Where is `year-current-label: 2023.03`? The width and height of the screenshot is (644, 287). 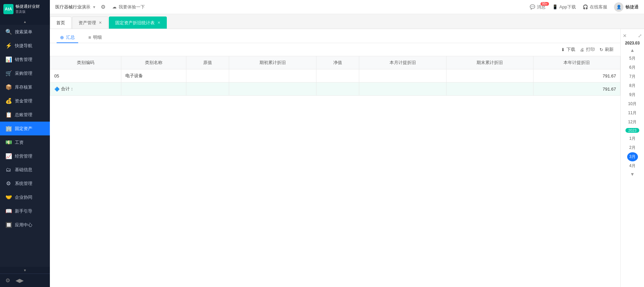 year-current-label: 2023.03 is located at coordinates (632, 43).